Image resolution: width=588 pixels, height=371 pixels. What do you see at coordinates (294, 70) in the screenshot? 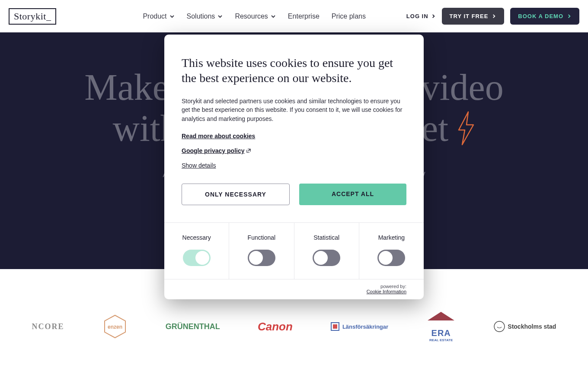
I see `cookie-title: This website uses cookies to ensure you …` at bounding box center [294, 70].